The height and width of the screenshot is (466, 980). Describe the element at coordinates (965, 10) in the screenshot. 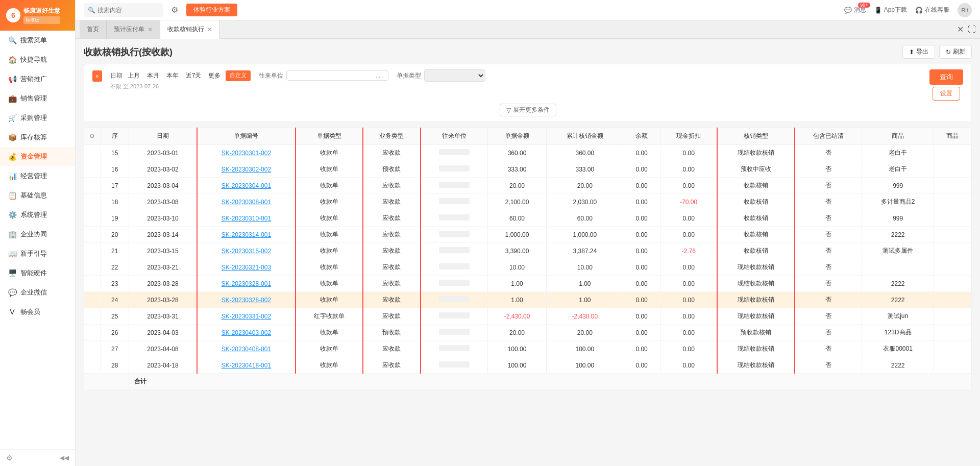

I see `user-avatar: Rit` at that location.